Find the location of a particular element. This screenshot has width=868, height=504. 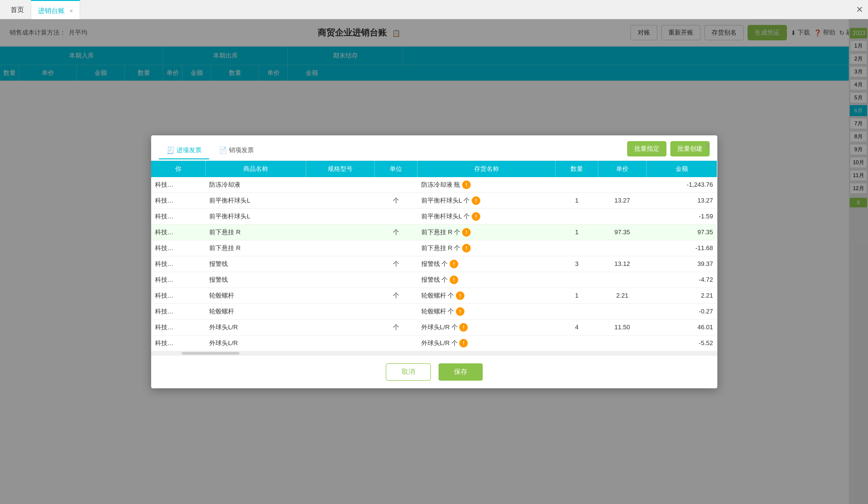

modal-footer: 取消 保存 is located at coordinates (434, 372).